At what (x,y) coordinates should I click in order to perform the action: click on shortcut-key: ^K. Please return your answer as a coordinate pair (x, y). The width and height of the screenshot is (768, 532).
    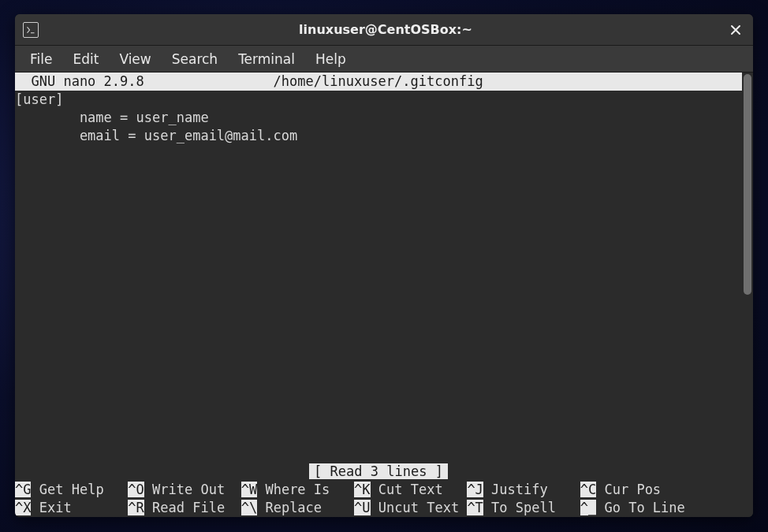
    Looking at the image, I should click on (362, 489).